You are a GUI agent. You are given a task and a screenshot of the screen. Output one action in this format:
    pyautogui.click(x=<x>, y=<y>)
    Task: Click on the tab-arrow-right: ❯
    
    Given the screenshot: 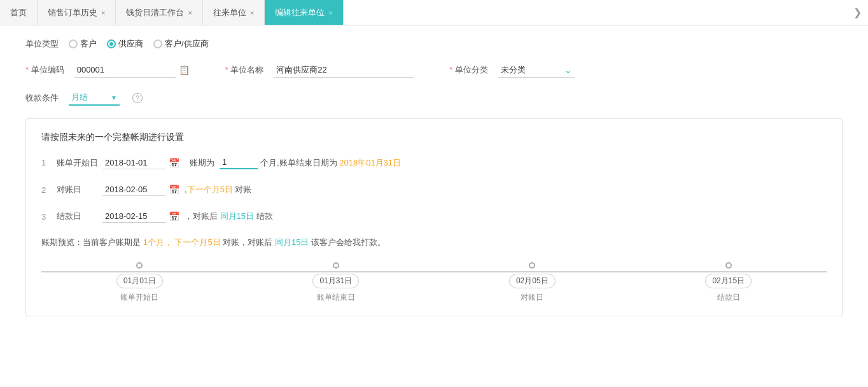 What is the action you would take?
    pyautogui.click(x=858, y=13)
    